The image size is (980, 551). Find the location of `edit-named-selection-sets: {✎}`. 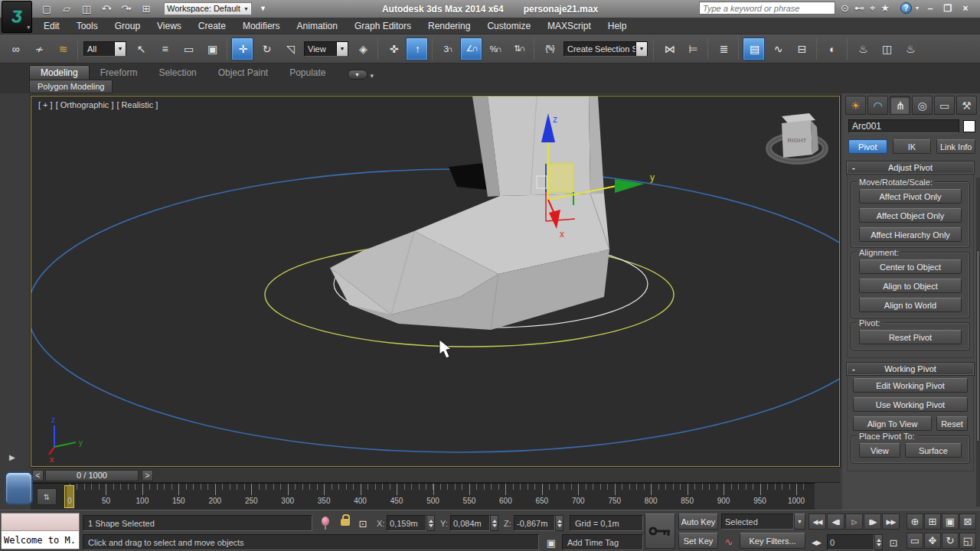

edit-named-selection-sets: {✎} is located at coordinates (550, 49).